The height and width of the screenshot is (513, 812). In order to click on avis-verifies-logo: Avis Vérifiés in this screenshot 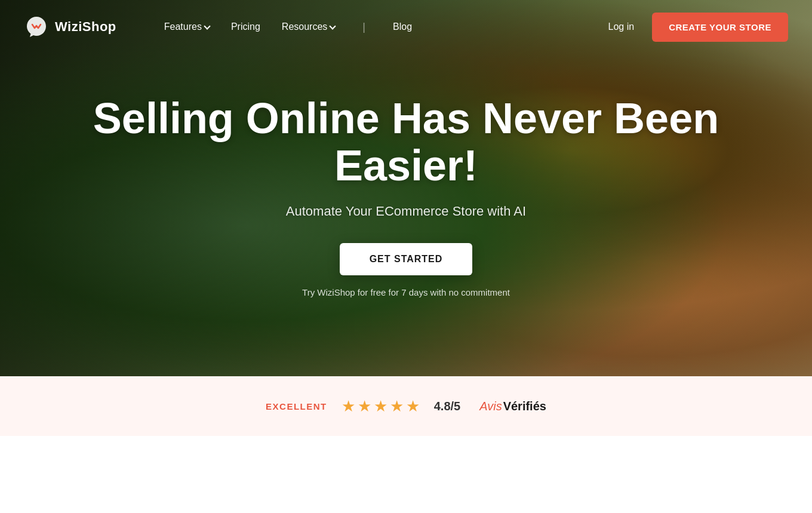, I will do `click(513, 406)`.